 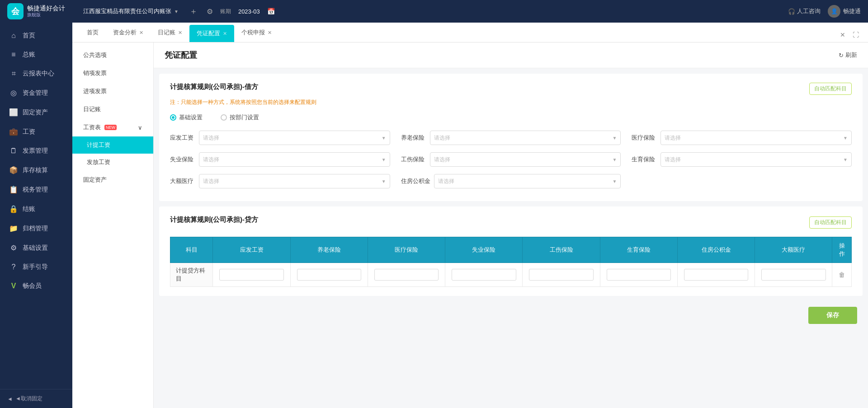 What do you see at coordinates (113, 55) in the screenshot?
I see `nav-public: 公共选项` at bounding box center [113, 55].